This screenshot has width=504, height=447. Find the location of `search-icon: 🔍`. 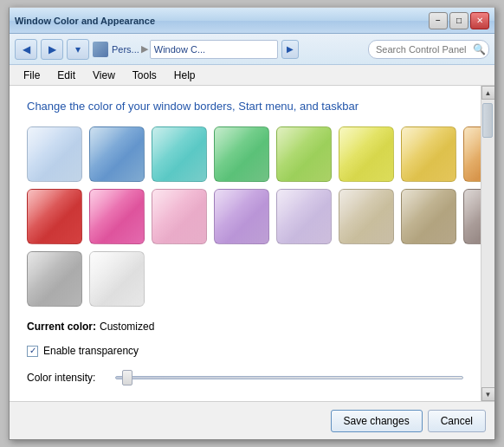

search-icon: 🔍 is located at coordinates (479, 49).